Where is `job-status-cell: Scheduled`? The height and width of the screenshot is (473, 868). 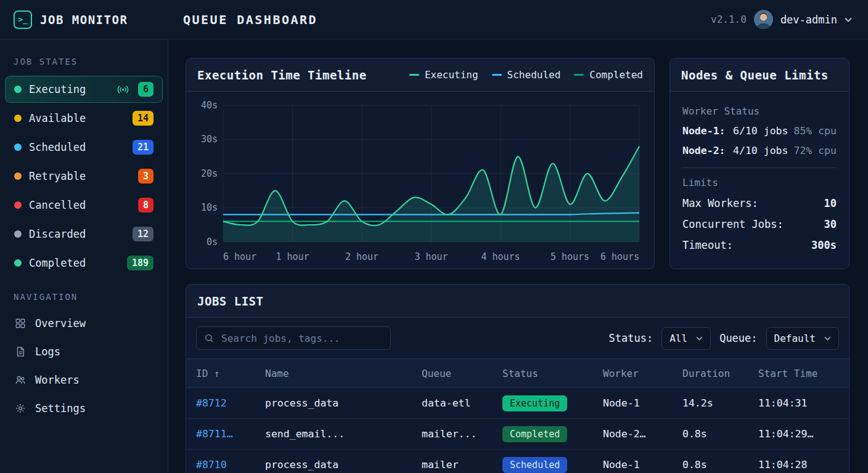 job-status-cell: Scheduled is located at coordinates (552, 465).